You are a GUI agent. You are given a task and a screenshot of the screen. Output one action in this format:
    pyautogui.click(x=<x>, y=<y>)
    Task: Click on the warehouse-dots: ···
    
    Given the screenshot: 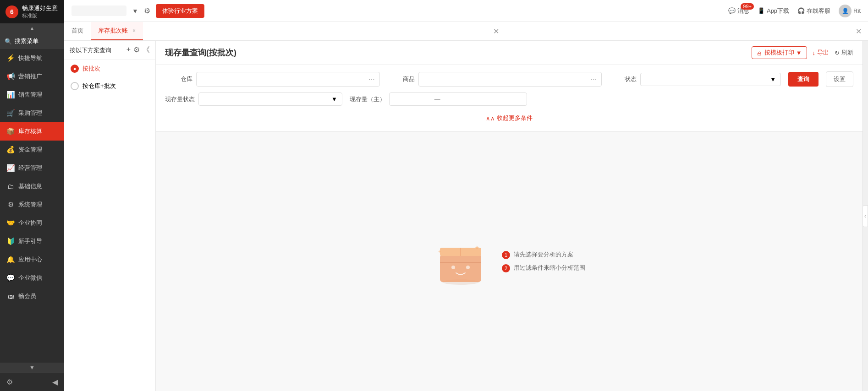 What is the action you would take?
    pyautogui.click(x=371, y=79)
    